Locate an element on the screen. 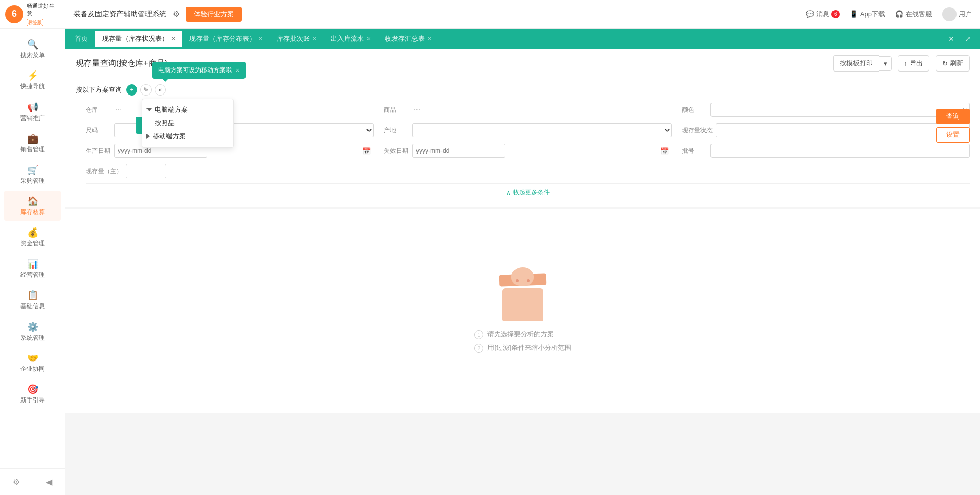  tab-inventory-dist: 现存量（库存分布表） × is located at coordinates (226, 39).